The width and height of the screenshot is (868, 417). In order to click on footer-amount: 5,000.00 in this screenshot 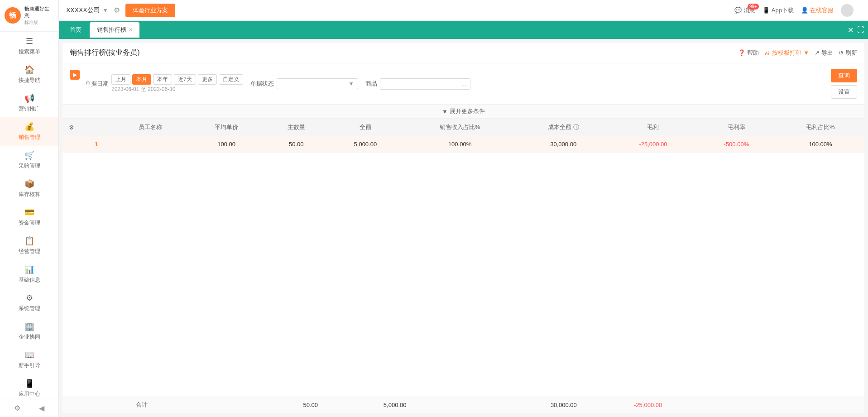, I will do `click(395, 405)`.